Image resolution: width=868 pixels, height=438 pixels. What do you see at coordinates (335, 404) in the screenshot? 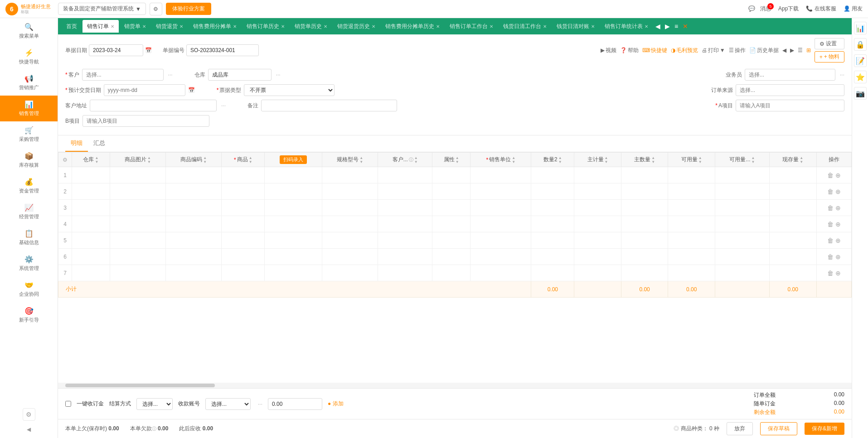
I see `add-payment-link: ● 添加` at bounding box center [335, 404].